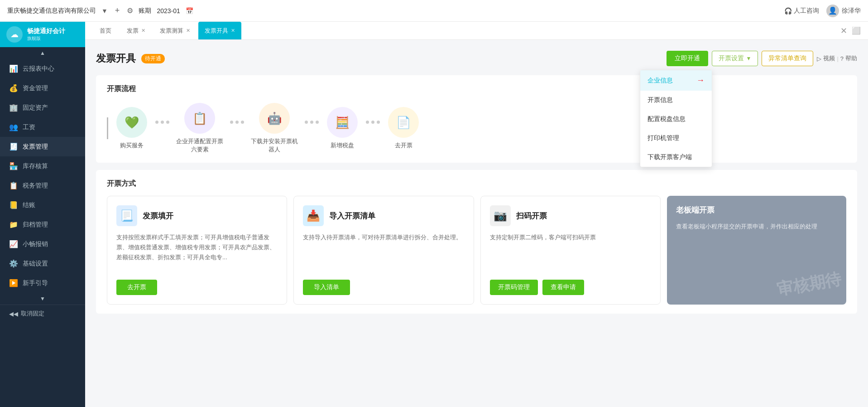 The image size is (868, 407). What do you see at coordinates (43, 214) in the screenshot?
I see `sidebar: ☁ 畅捷通好会计 旗舰版 ▲ 📊 云报表中心 💰 资金管理 🏢 固定资产` at bounding box center [43, 214].